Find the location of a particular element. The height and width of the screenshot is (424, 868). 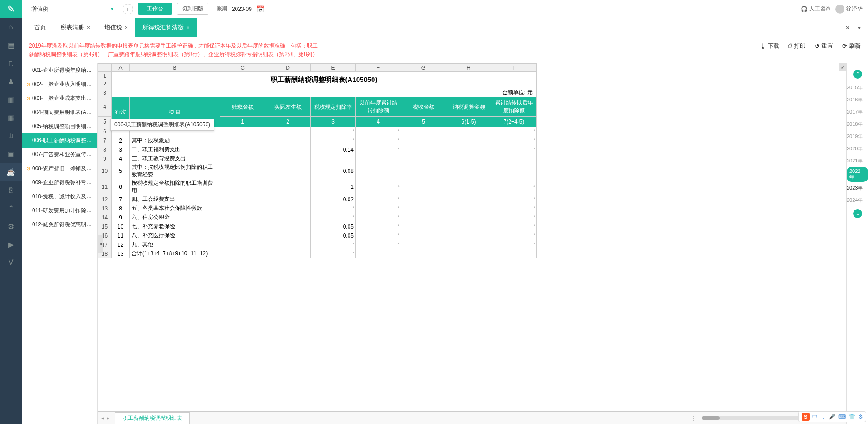

calendar-icon: 📅 is located at coordinates (260, 9).